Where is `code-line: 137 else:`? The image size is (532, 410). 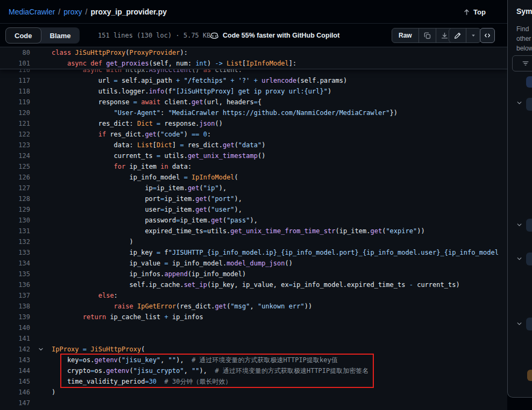 code-line: 137 else: is located at coordinates (254, 296).